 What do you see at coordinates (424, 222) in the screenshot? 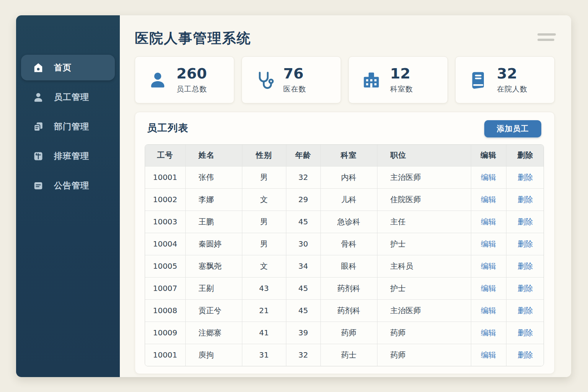
I see `cell-position: 主任` at bounding box center [424, 222].